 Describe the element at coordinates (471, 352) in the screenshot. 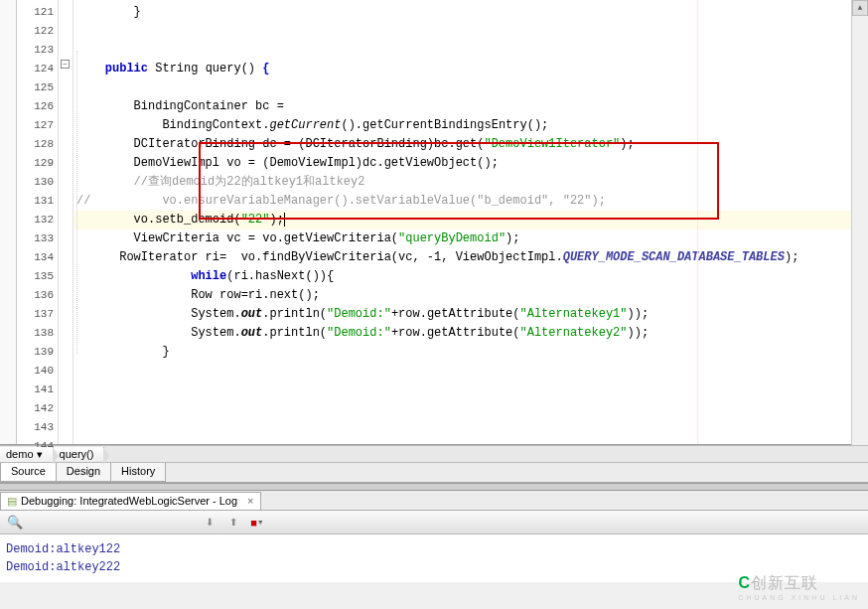

I see `code-line: }` at that location.